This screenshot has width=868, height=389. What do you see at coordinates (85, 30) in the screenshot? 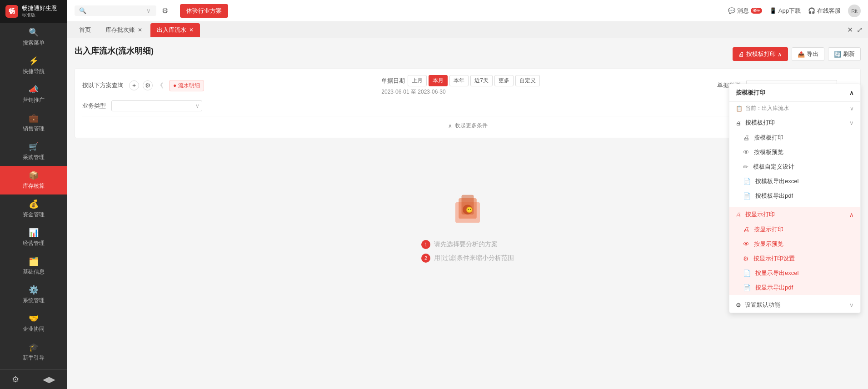
I see `tab-home: 首页` at bounding box center [85, 30].